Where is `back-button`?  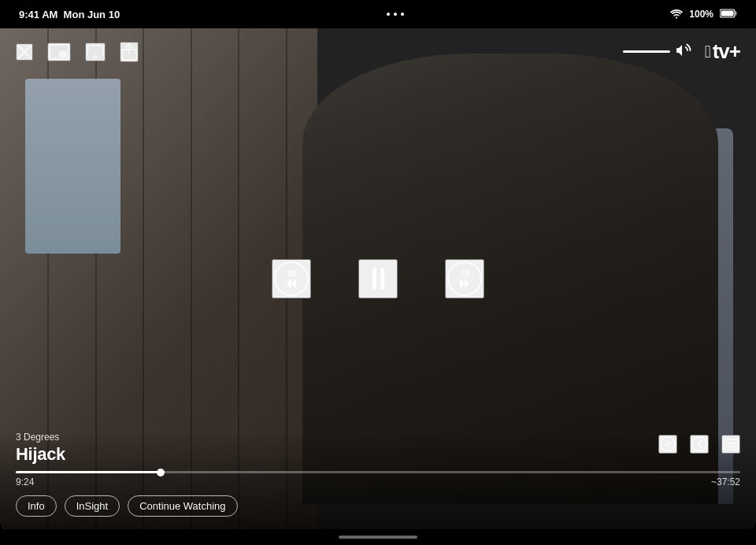 back-button is located at coordinates (699, 444).